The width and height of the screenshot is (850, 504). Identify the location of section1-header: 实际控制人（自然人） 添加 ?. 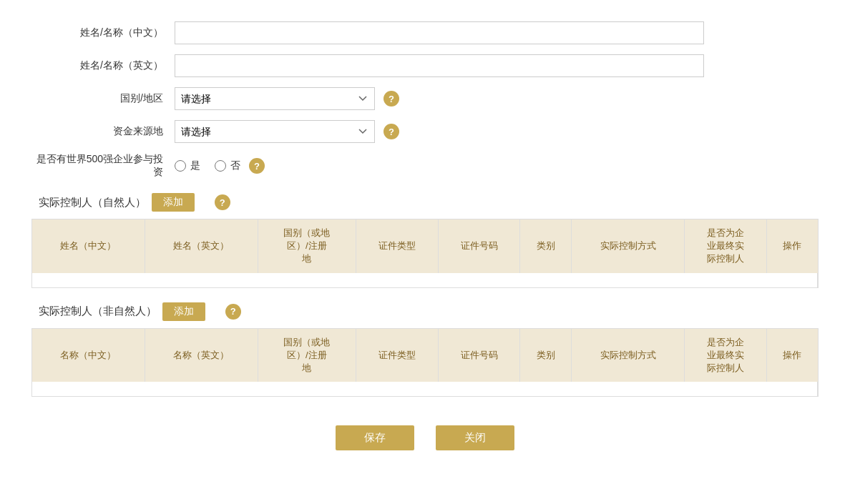
(425, 202).